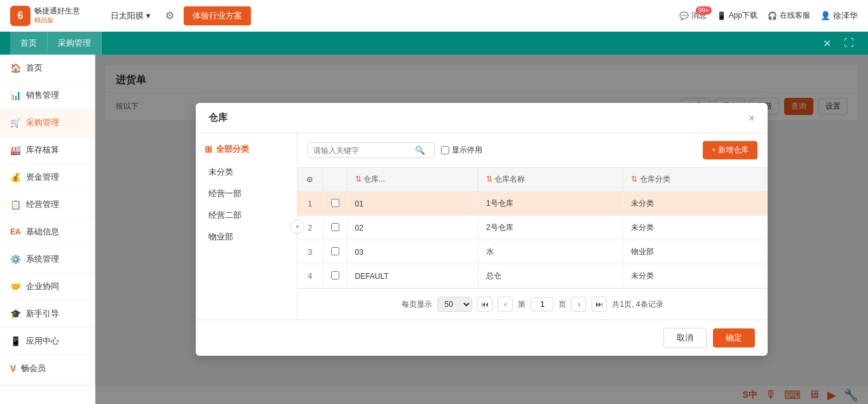  Describe the element at coordinates (218, 118) in the screenshot. I see `modal-title: 仓库` at that location.